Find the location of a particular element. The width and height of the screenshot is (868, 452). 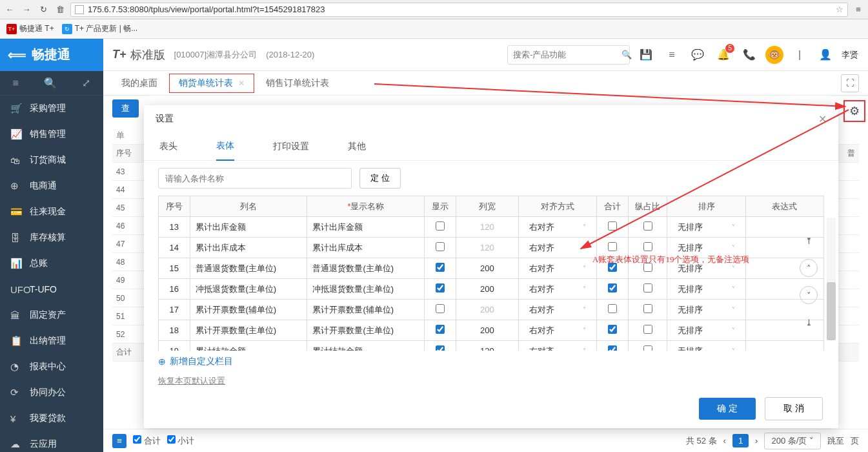

reload-icon: ↻ is located at coordinates (43, 10).